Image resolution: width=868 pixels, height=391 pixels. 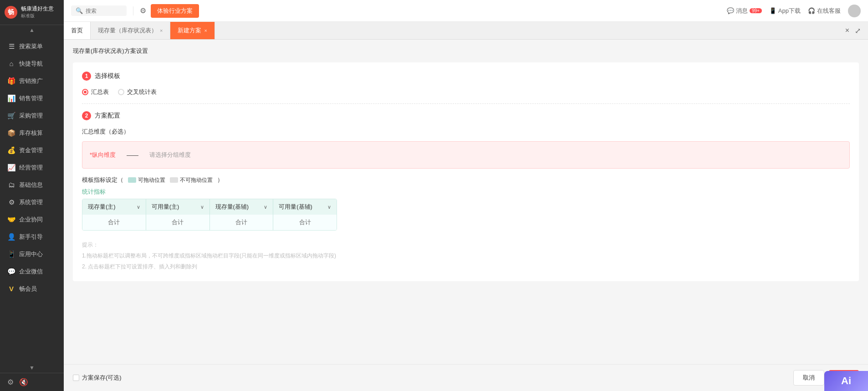 I want to click on message-badge: 99+, so click(x=756, y=11).